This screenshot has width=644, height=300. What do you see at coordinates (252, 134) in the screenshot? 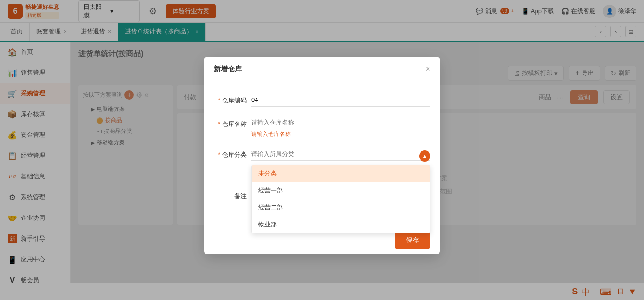
I see `warehouse-name-error-msg: 请输入仓库名称` at bounding box center [252, 134].